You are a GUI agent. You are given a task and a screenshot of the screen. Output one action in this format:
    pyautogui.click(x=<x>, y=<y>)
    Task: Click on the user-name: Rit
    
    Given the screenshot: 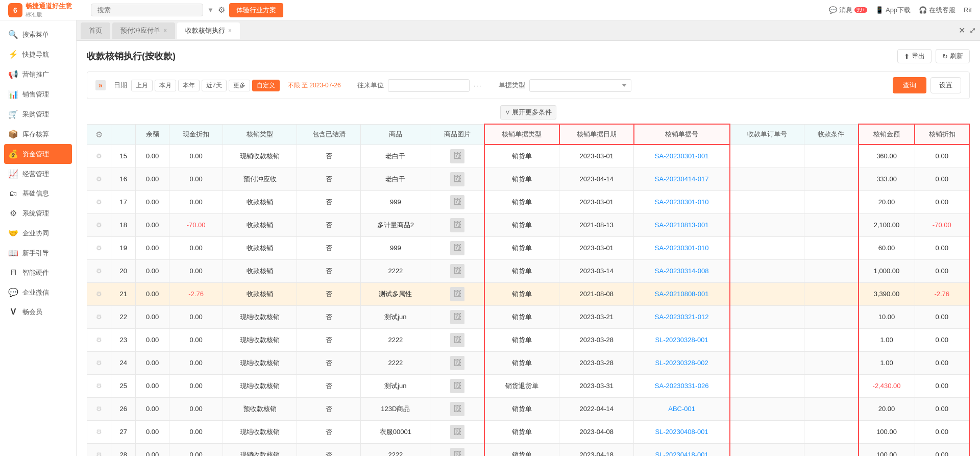 What is the action you would take?
    pyautogui.click(x=968, y=10)
    